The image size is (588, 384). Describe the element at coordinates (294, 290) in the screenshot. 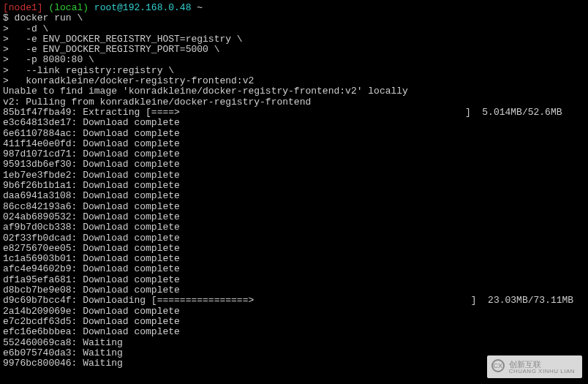

I see `docker-layer-line: d8bcb7be9e08: Download complete` at that location.